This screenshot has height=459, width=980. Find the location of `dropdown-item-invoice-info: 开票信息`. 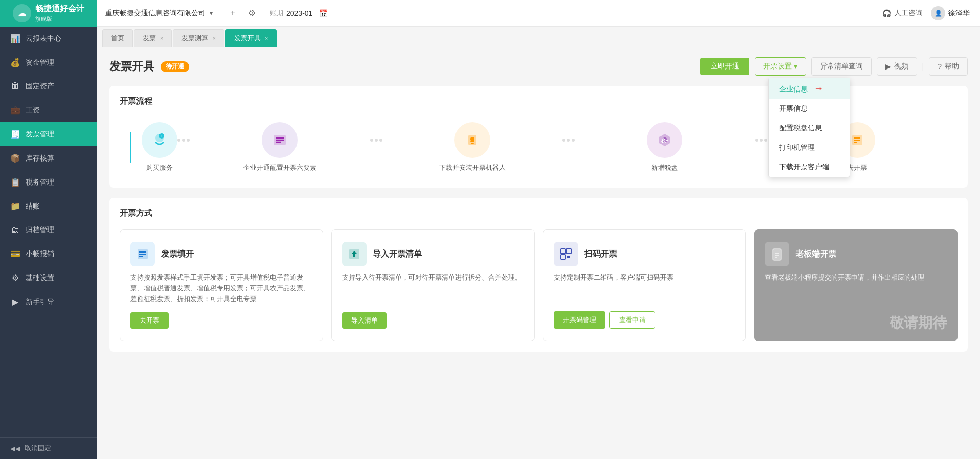

dropdown-item-invoice-info: 开票信息 is located at coordinates (809, 109).